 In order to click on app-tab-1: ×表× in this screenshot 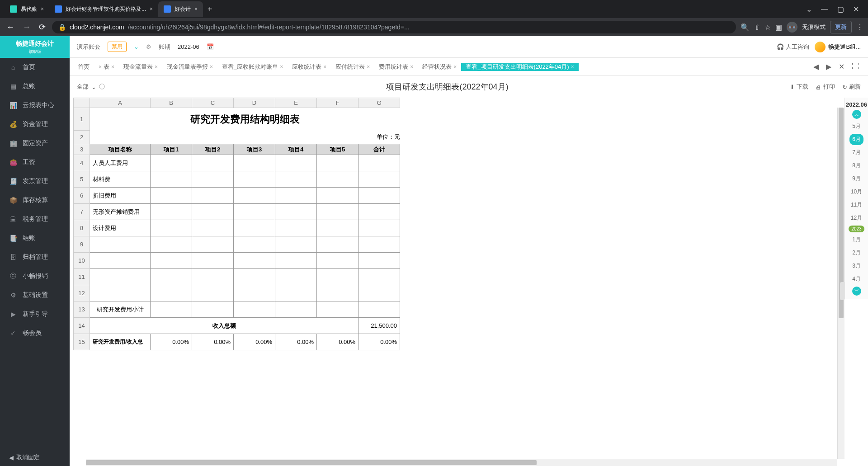, I will do `click(107, 67)`.